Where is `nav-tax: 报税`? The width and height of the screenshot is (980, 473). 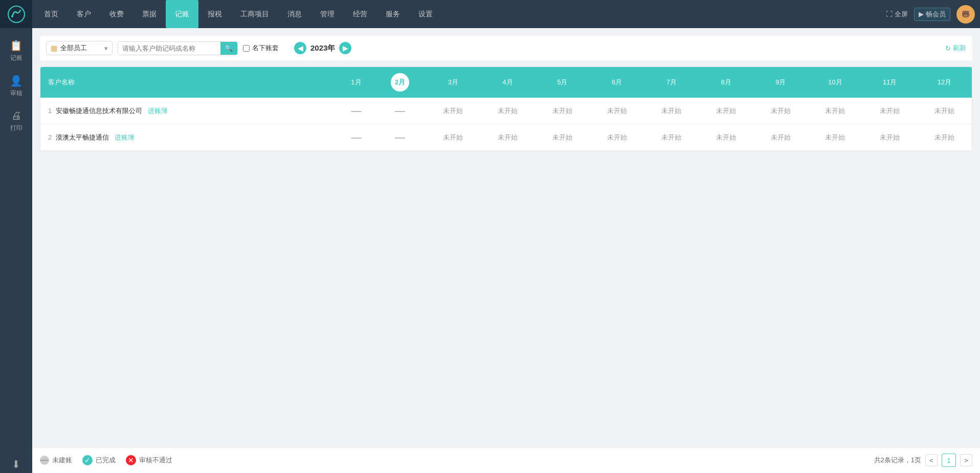
nav-tax: 报税 is located at coordinates (215, 14).